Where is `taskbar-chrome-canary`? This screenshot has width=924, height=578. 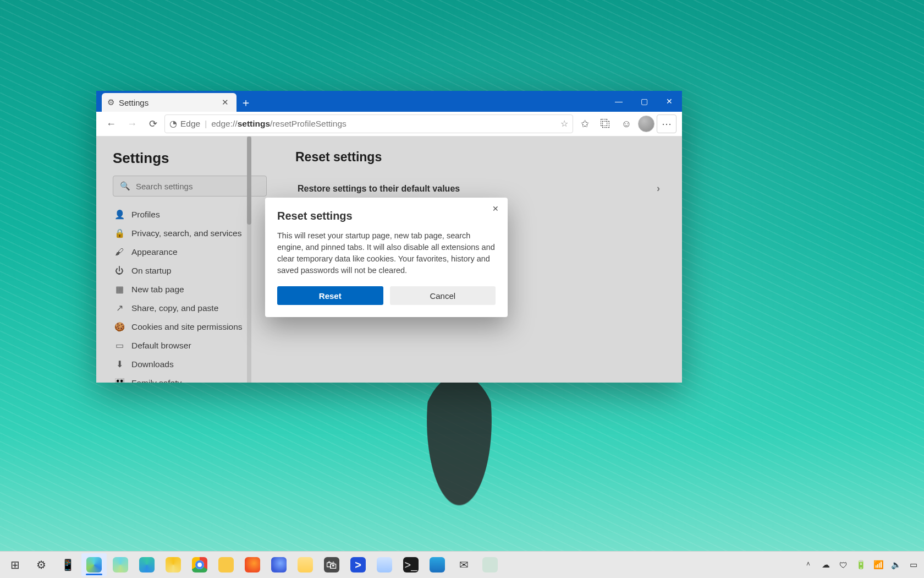
taskbar-chrome-canary is located at coordinates (226, 565).